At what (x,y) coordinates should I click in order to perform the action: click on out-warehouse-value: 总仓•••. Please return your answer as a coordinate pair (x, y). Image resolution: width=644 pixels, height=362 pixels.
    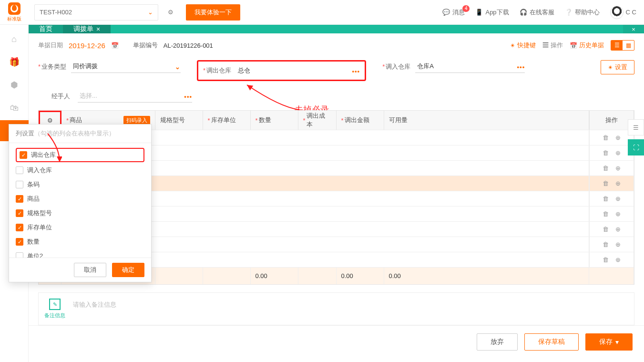
    Looking at the image, I should click on (298, 71).